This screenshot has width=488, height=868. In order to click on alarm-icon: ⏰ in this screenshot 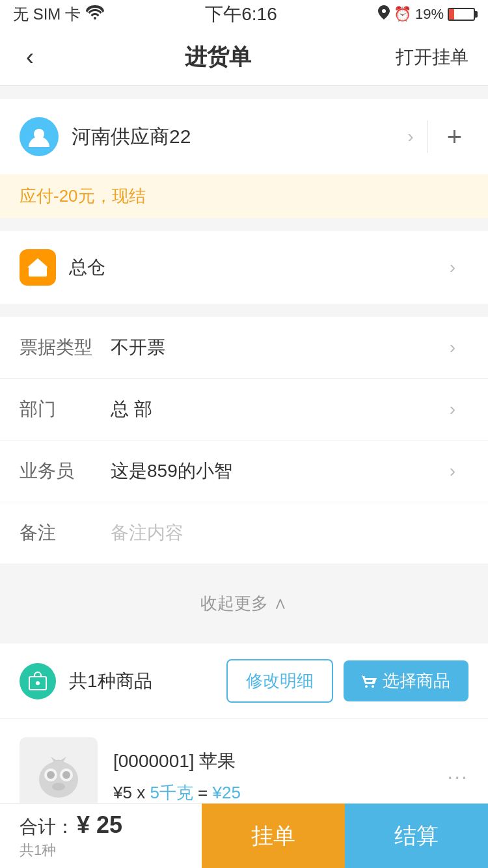, I will do `click(402, 14)`.